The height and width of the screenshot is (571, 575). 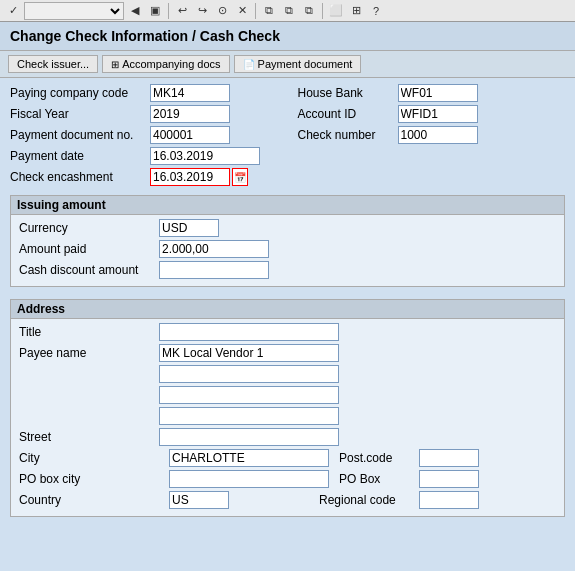 What do you see at coordinates (289, 11) in the screenshot?
I see `paste-icon: ⧉` at bounding box center [289, 11].